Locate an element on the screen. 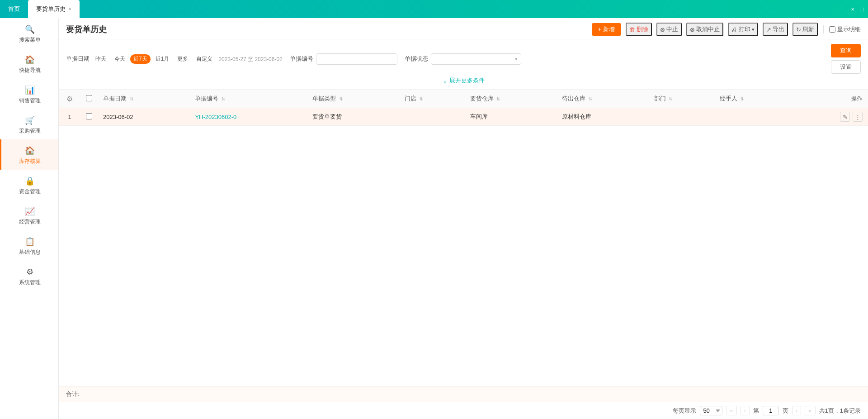  table-settings-icon: ⚙ is located at coordinates (70, 99).